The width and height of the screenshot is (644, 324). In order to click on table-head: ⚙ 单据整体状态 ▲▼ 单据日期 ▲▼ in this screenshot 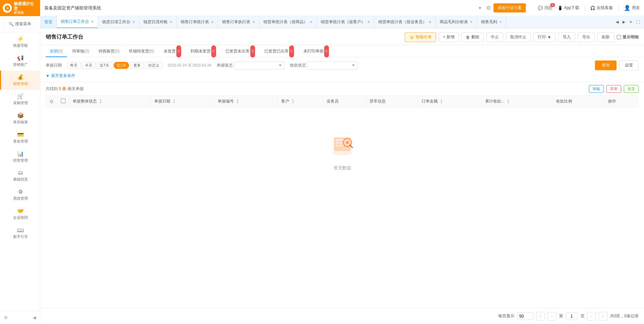, I will do `click(342, 102)`.